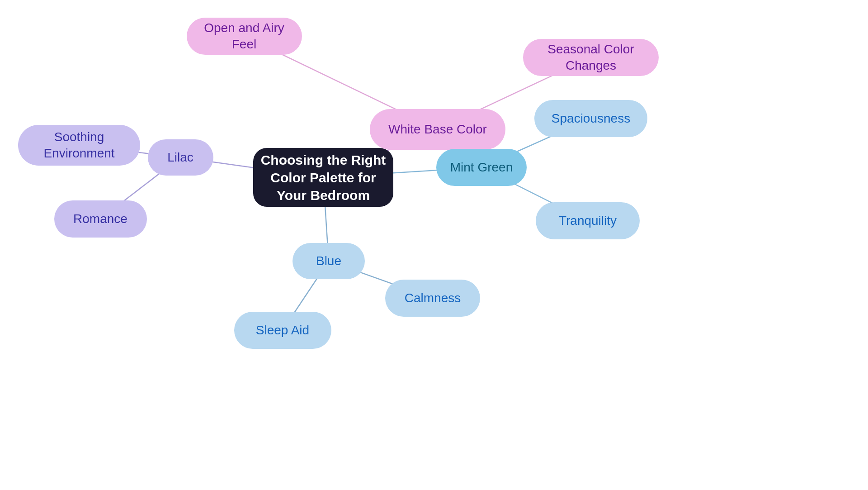 This screenshot has width=868, height=490. I want to click on node-sleep-aid: Sleep Aid, so click(283, 330).